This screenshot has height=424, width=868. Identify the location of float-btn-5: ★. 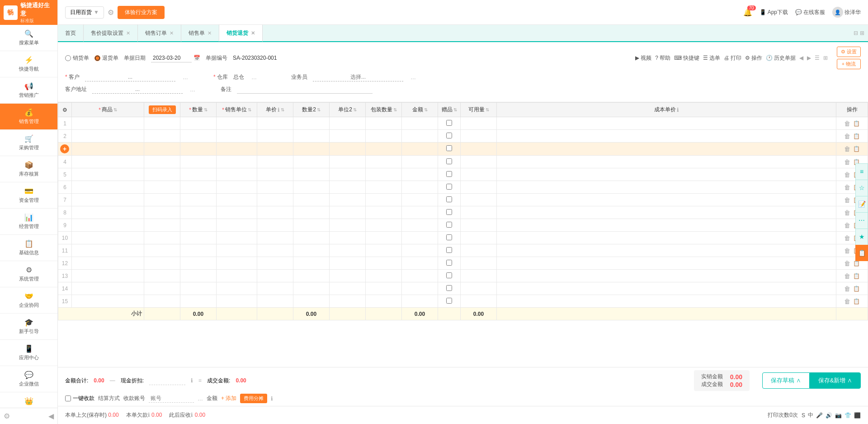
(862, 237).